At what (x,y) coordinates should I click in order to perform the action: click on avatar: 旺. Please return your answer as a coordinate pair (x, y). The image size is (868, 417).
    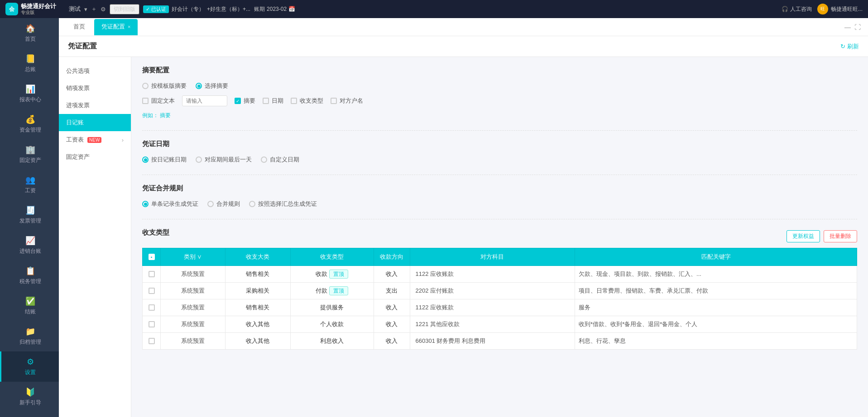
    Looking at the image, I should click on (823, 9).